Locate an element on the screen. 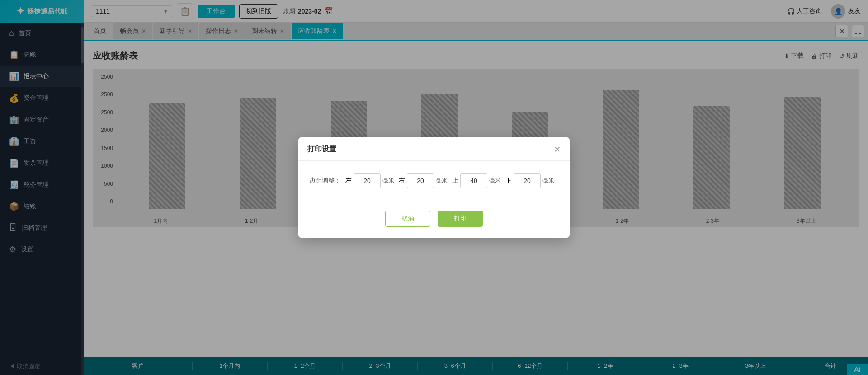 The height and width of the screenshot is (375, 868). modal-body: 边距调整： 左 毫米 右 毫米 上 毫米 下 is located at coordinates (434, 183).